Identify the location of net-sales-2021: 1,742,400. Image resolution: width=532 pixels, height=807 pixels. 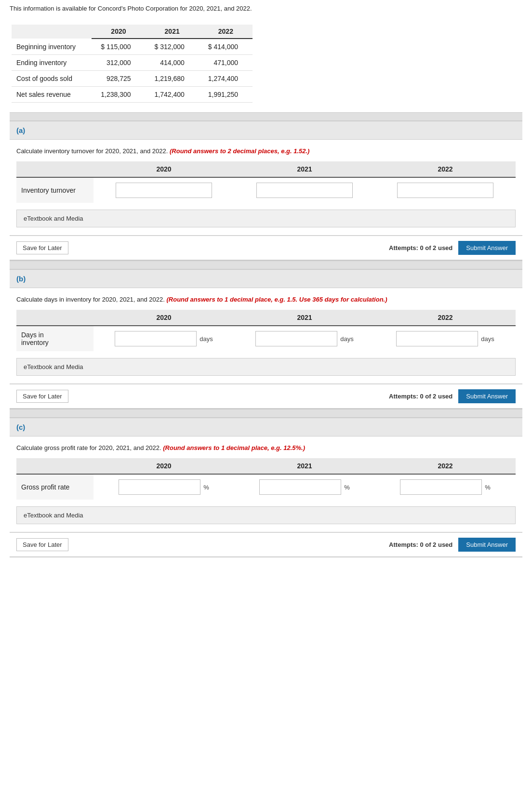
(173, 94).